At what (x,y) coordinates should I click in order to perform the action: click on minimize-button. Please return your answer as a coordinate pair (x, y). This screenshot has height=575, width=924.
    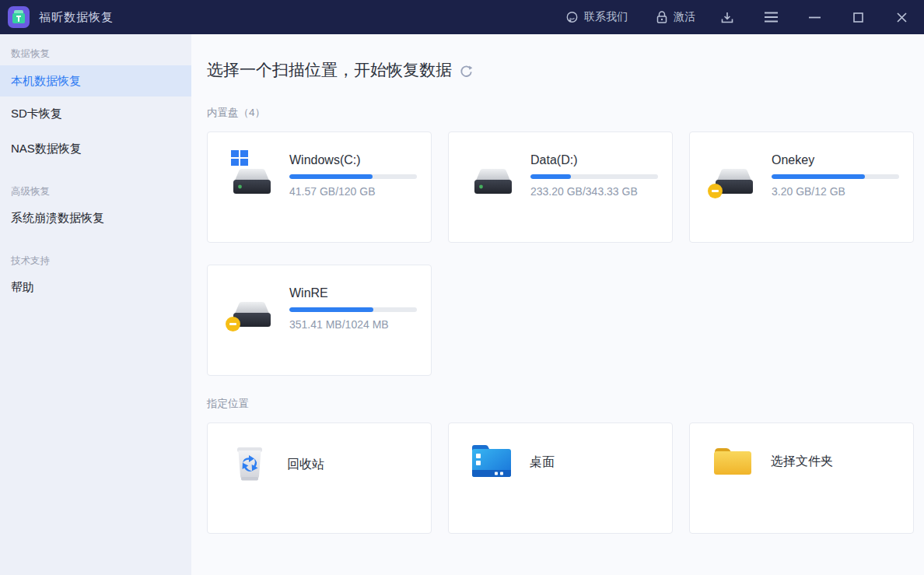
    Looking at the image, I should click on (814, 17).